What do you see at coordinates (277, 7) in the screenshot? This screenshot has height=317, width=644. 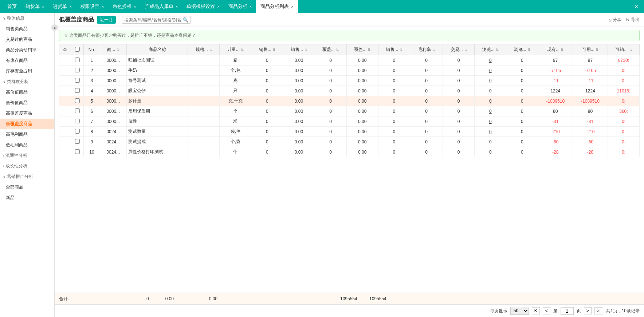 I see `nav-tab-analysis-list: 商品分析列表 ×` at bounding box center [277, 7].